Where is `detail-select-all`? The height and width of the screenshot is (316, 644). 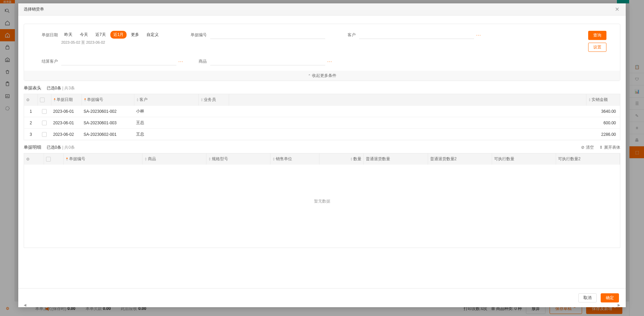
detail-select-all is located at coordinates (48, 159).